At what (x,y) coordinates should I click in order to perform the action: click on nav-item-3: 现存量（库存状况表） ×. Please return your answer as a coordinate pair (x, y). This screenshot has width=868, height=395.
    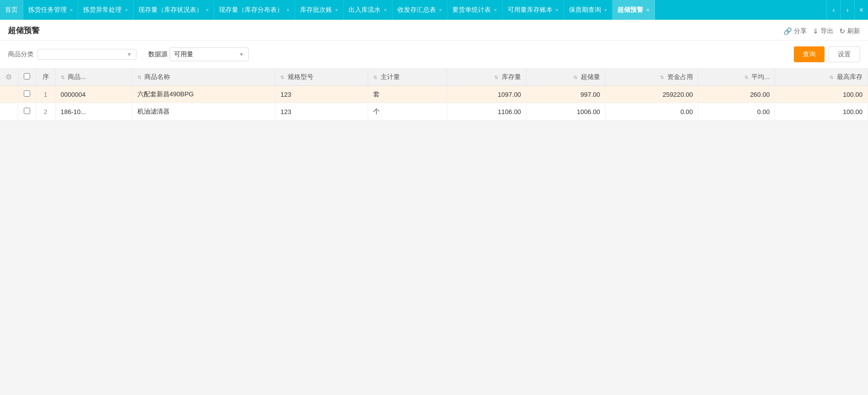
    Looking at the image, I should click on (174, 10).